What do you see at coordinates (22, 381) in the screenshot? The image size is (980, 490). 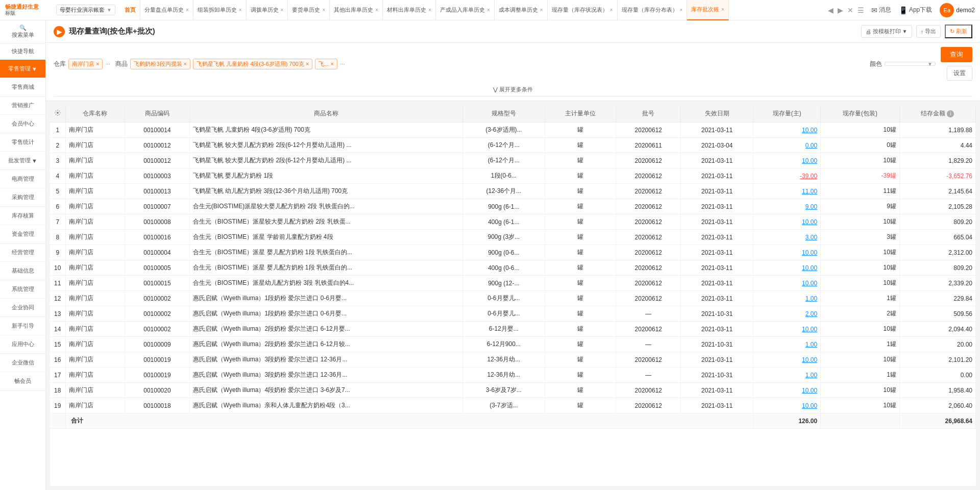 I see `sidebar-item-member2: 畅会员` at bounding box center [22, 381].